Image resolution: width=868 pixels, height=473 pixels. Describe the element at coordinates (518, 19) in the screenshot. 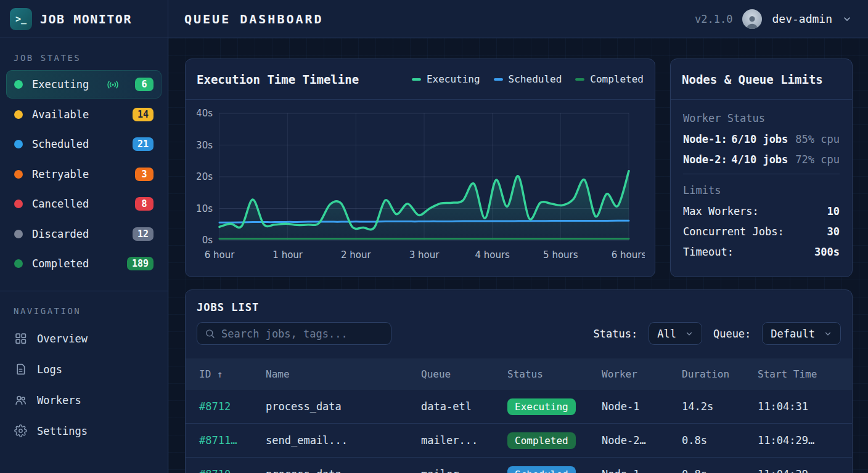

I see `top-bar: QUEUE DASHBOARD v2.1.0 dev-admin` at that location.